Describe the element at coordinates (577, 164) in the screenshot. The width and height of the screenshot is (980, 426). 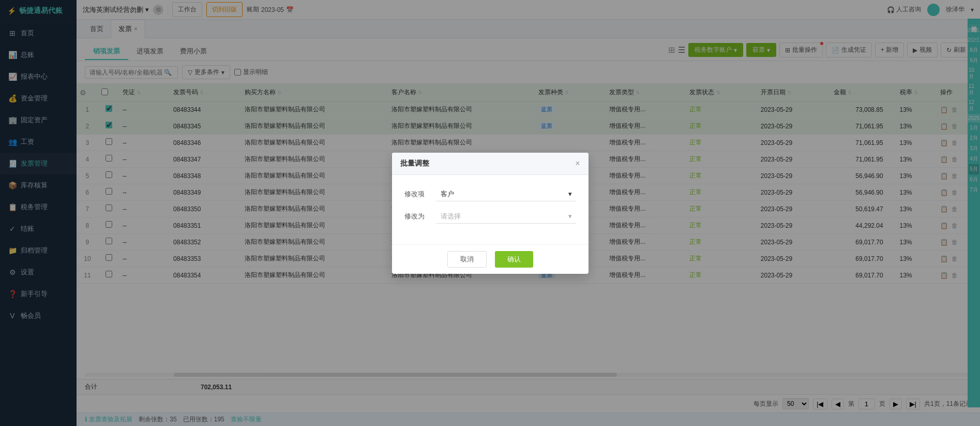
I see `modal-close-btn: ×` at that location.